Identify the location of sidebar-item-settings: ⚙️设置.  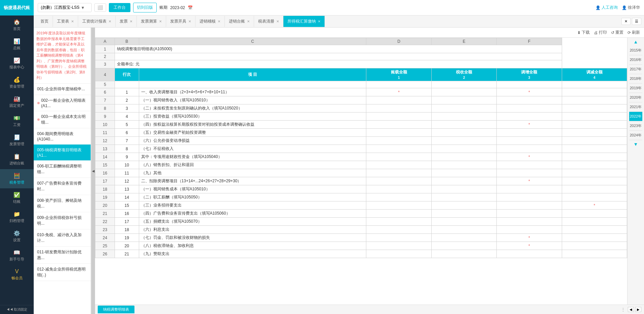
(17, 237).